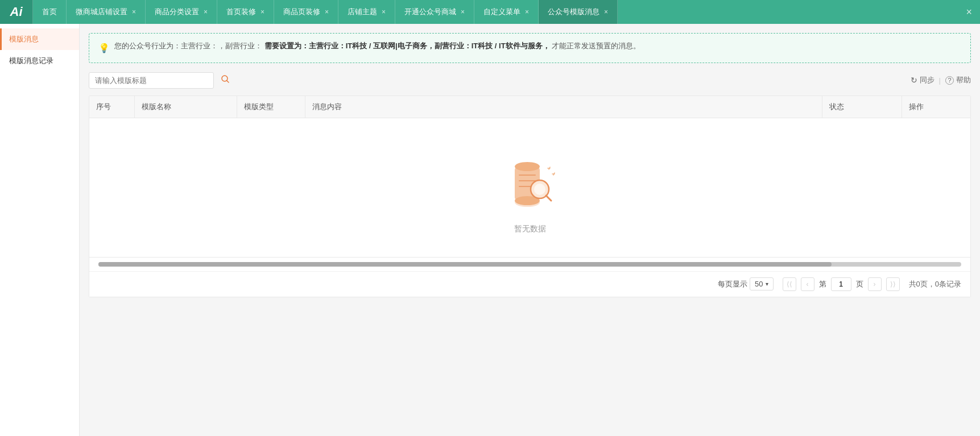  Describe the element at coordinates (530, 229) in the screenshot. I see `empty-text: 暂无数据` at that location.